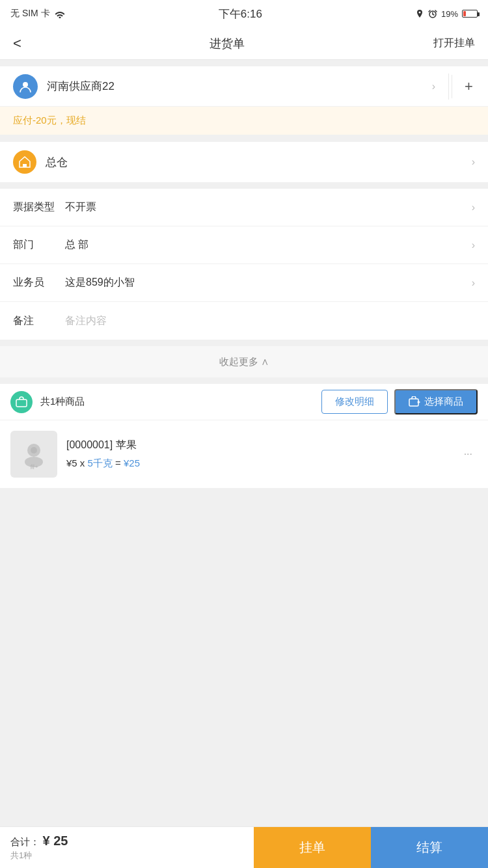  What do you see at coordinates (474, 283) in the screenshot?
I see `salesman-chevron-icon: ›` at bounding box center [474, 283].